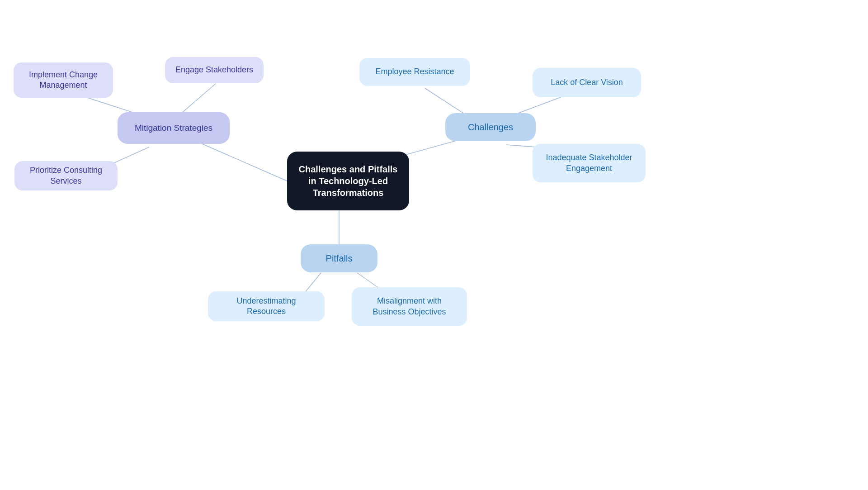  Describe the element at coordinates (174, 128) in the screenshot. I see `mitigation-strategies-node: Mitigation Strategies` at that location.